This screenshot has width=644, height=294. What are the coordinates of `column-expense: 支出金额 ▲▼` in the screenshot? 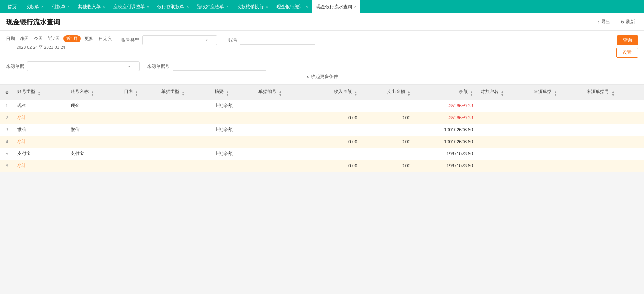 It's located at (387, 93).